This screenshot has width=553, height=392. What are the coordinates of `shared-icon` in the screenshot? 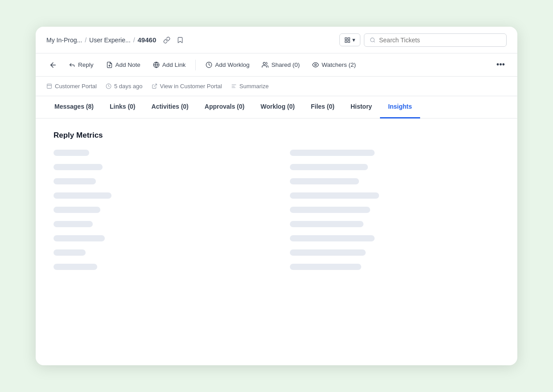 It's located at (265, 65).